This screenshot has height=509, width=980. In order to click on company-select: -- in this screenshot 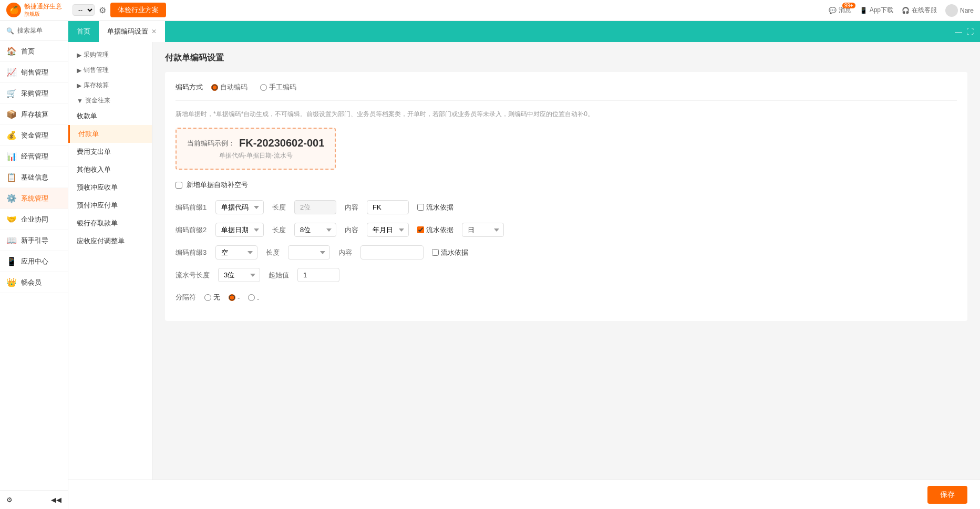, I will do `click(84, 10)`.